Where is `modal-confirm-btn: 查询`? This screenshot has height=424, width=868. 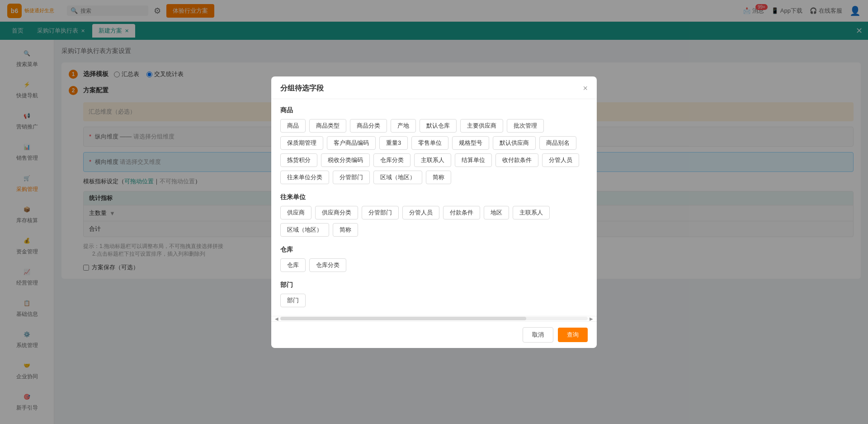
modal-confirm-btn: 查询 is located at coordinates (573, 335).